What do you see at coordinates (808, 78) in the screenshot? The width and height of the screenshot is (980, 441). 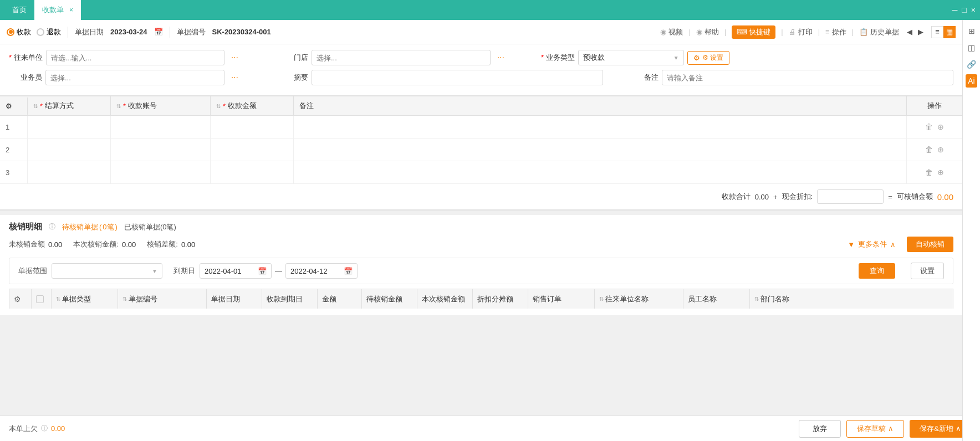 I see `remarks-input` at bounding box center [808, 78].